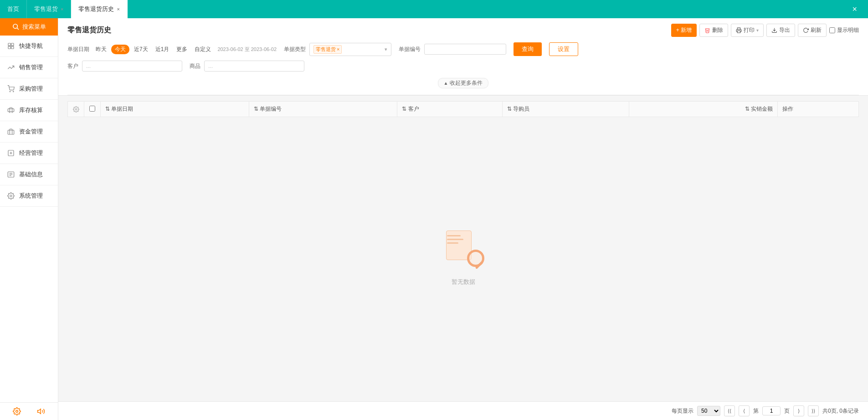 The image size is (868, 420). What do you see at coordinates (683, 411) in the screenshot?
I see `per-page-label: 每页显示` at bounding box center [683, 411].